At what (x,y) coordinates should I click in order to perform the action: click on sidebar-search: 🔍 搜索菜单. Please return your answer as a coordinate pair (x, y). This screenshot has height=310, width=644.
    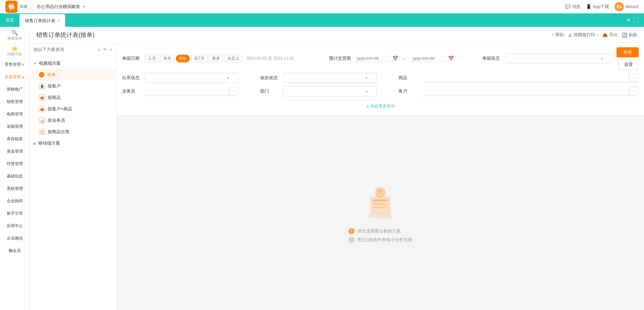
    Looking at the image, I should click on (15, 36).